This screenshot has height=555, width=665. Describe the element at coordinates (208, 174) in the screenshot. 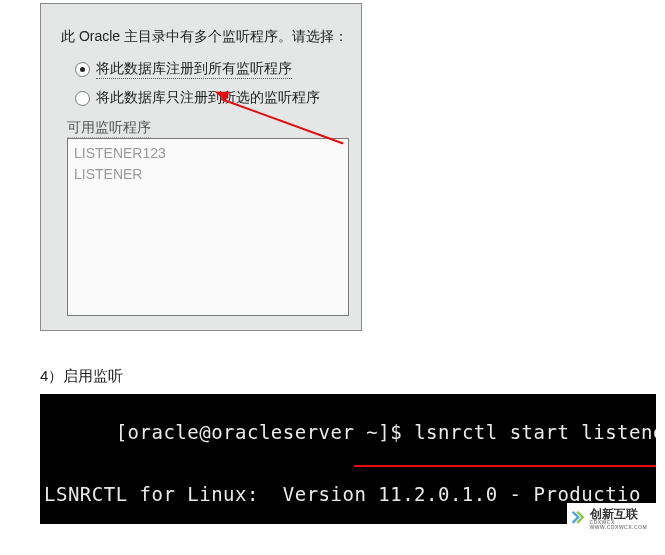

I see `list-item: LISTENER` at that location.